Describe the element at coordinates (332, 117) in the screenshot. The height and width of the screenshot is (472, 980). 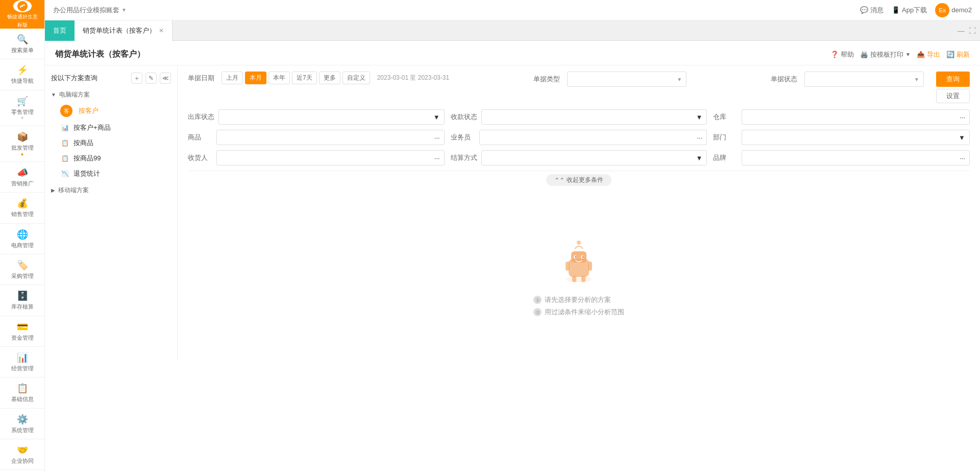
I see `out-status-select: ▼` at that location.